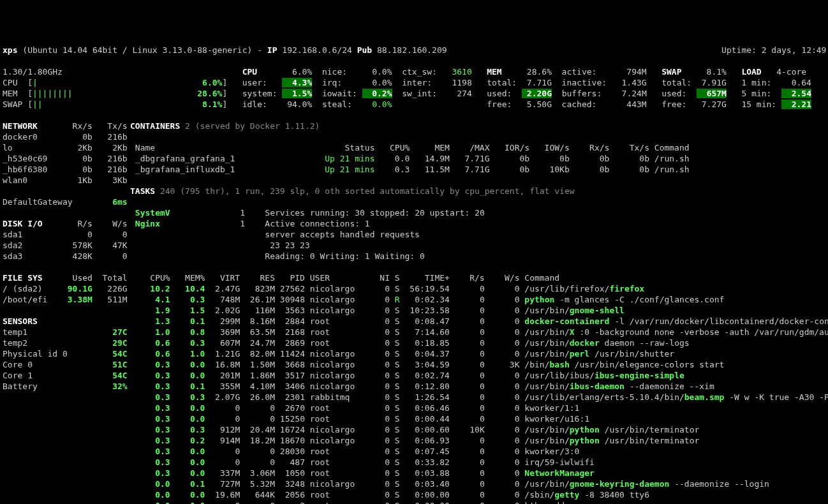 Image resolution: width=828 pixels, height=504 pixels. I want to click on left-panel: NETWORK Rx/s Tx/s docker0 0b 216b lo 2Kb…, so click(66, 256).